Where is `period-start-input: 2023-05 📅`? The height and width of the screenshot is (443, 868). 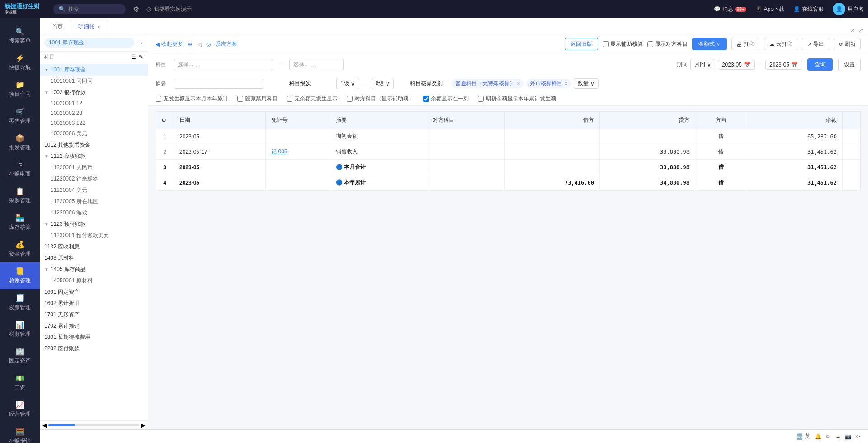 period-start-input: 2023-05 📅 is located at coordinates (736, 65).